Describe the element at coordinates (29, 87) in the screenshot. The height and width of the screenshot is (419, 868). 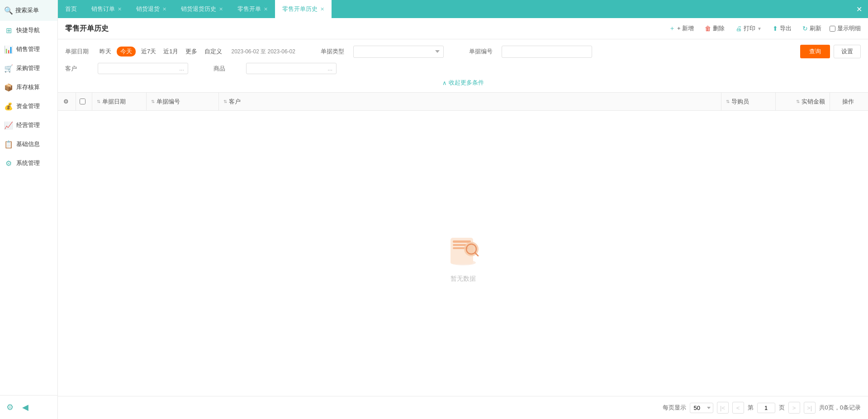
I see `sidebar-item-inventory: 📦 库存核算` at that location.